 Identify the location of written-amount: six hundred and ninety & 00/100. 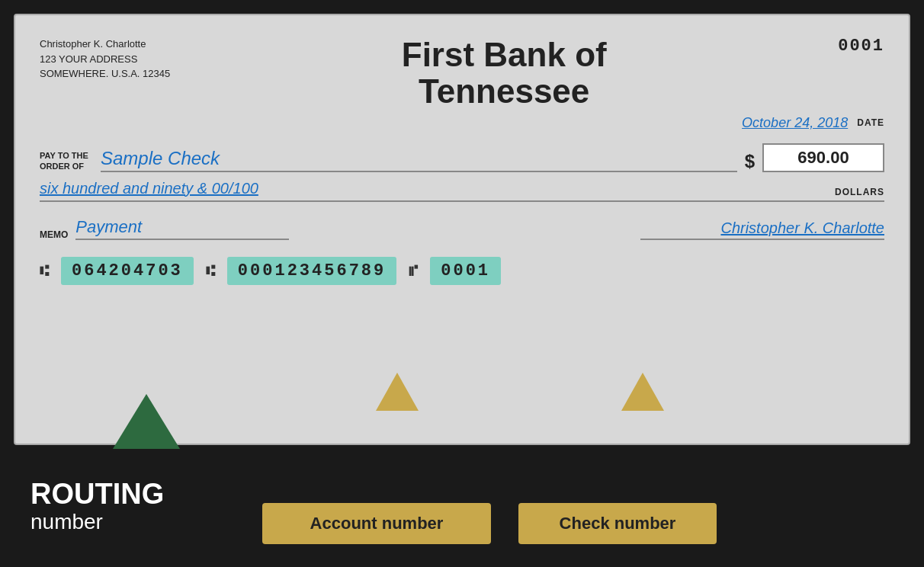
(149, 189).